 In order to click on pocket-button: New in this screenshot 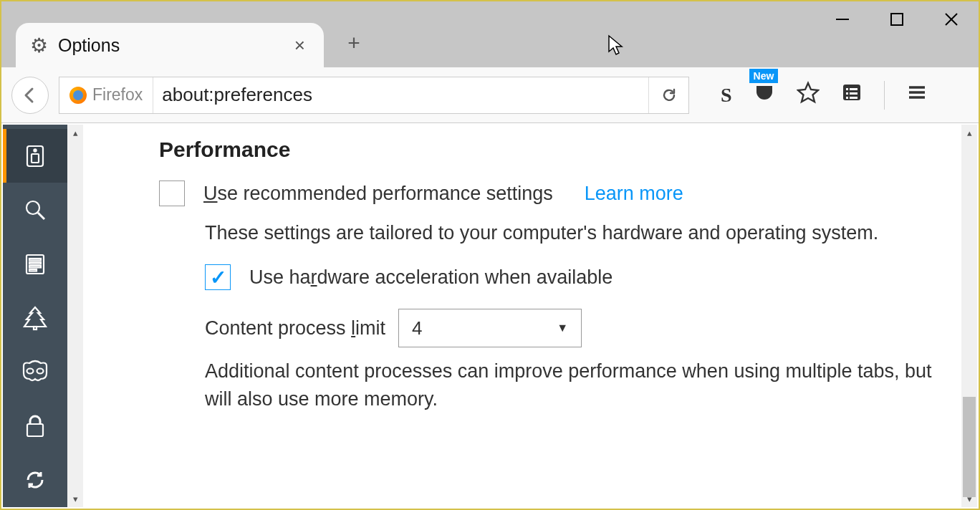, I will do `click(764, 95)`.